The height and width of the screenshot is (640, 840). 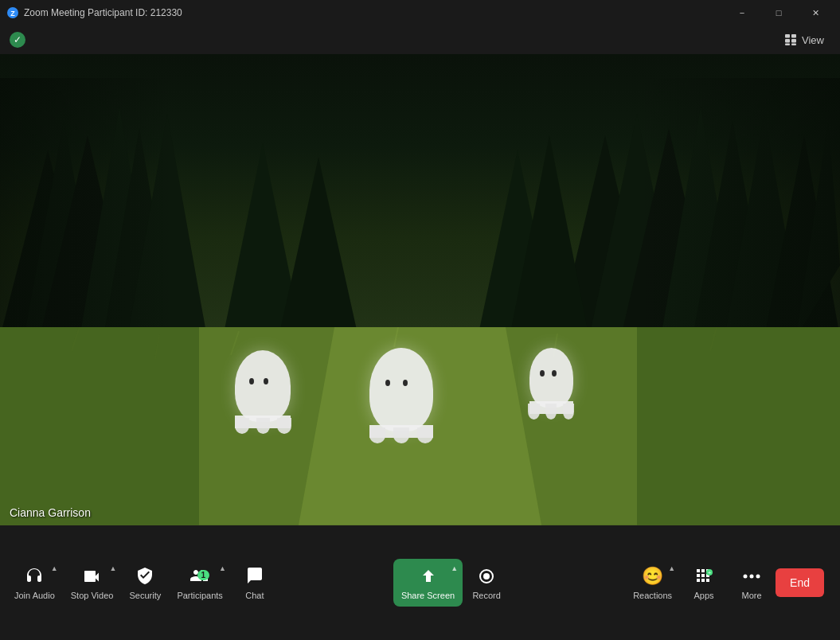 What do you see at coordinates (145, 583) in the screenshot?
I see `security-button: Security` at bounding box center [145, 583].